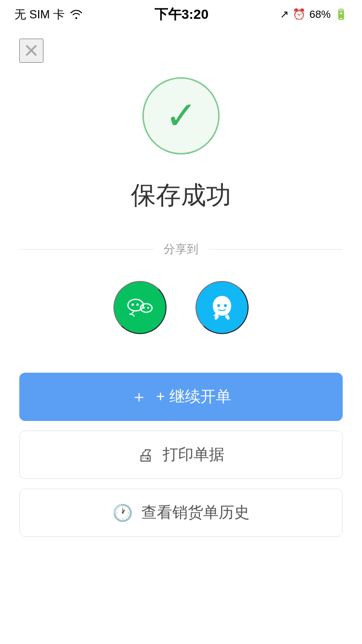  What do you see at coordinates (181, 249) in the screenshot?
I see `divider-container: 分享到` at bounding box center [181, 249].